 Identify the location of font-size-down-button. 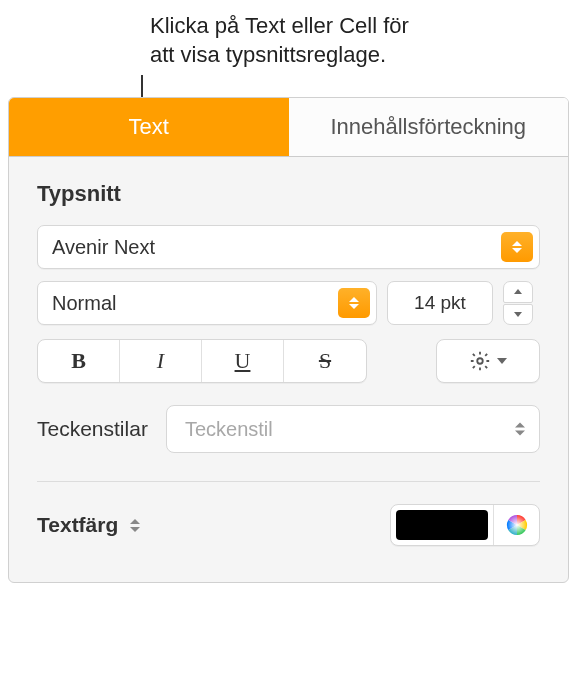
(518, 315).